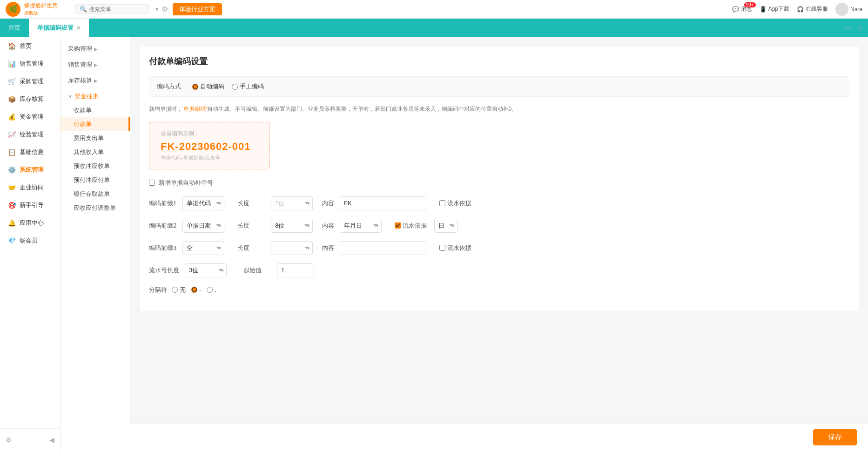  I want to click on content-label-1: 内容, so click(328, 203).